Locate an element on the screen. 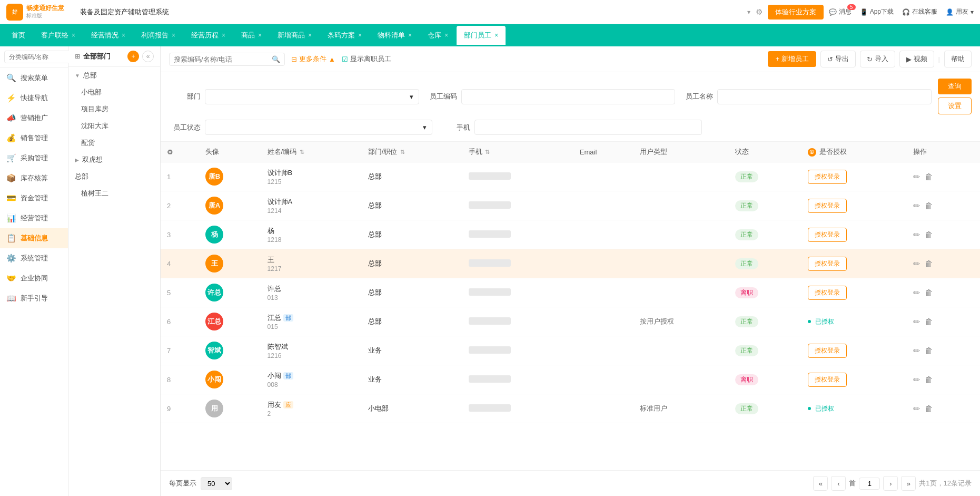  try-btn: 体验行业方案 is located at coordinates (796, 12).